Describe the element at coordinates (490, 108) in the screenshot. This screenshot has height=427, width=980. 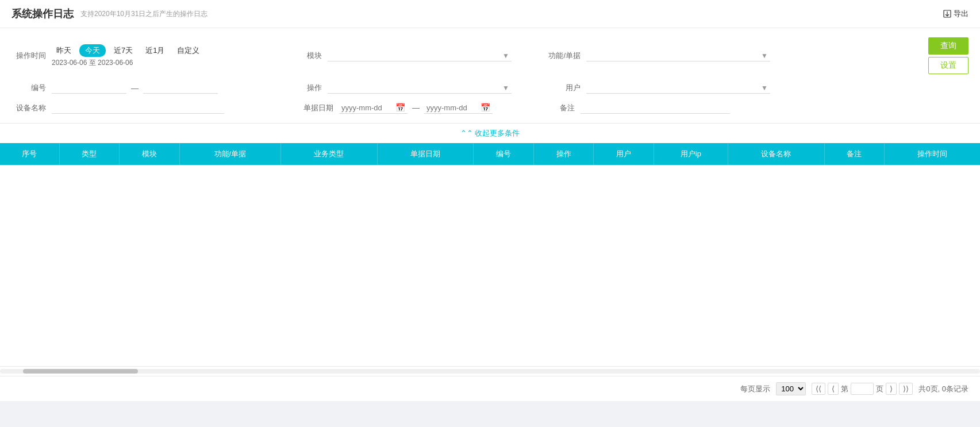
I see `filter-row-3: 设备名称 单据日期 📅 — 📅 备注` at that location.